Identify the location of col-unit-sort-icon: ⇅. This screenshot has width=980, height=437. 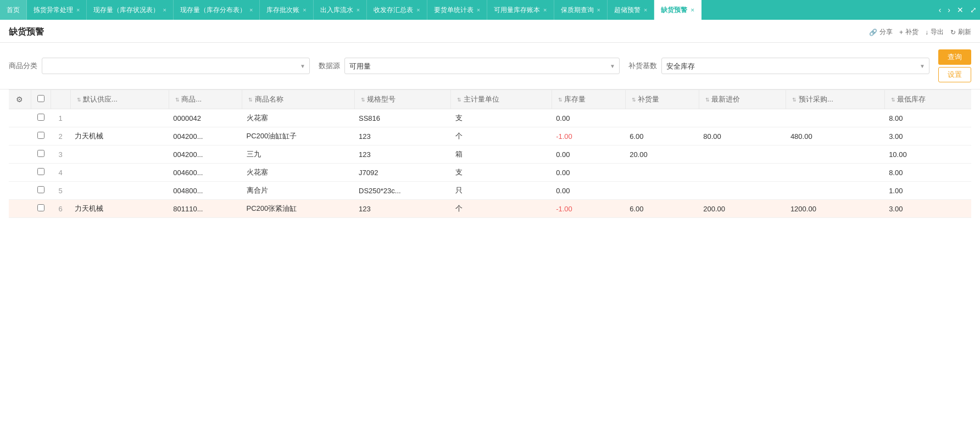
(459, 100).